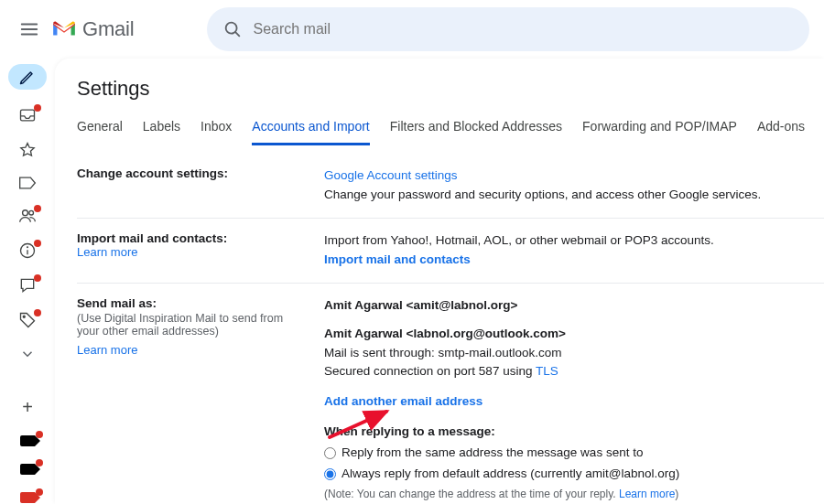 This screenshot has width=824, height=504. What do you see at coordinates (677, 494) in the screenshot?
I see `reply-note-suffix: )` at bounding box center [677, 494].